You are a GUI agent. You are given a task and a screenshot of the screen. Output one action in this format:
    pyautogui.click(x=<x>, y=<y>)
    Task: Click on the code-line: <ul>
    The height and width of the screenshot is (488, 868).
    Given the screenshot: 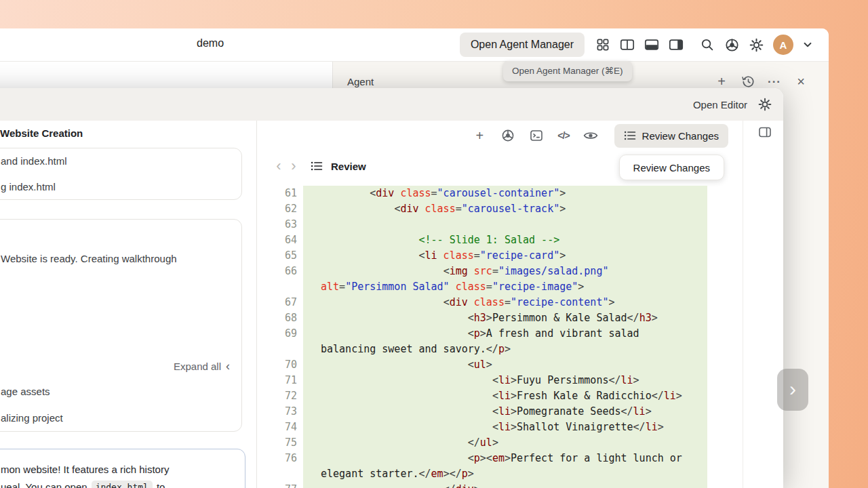 What is the action you would take?
    pyautogui.click(x=505, y=365)
    